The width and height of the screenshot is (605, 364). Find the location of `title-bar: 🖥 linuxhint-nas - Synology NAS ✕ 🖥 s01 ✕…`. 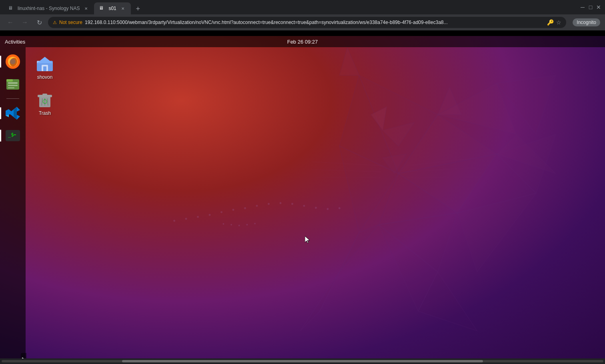

title-bar: 🖥 linuxhint-nas - Synology NAS ✕ 🖥 s01 ✕… is located at coordinates (302, 7).